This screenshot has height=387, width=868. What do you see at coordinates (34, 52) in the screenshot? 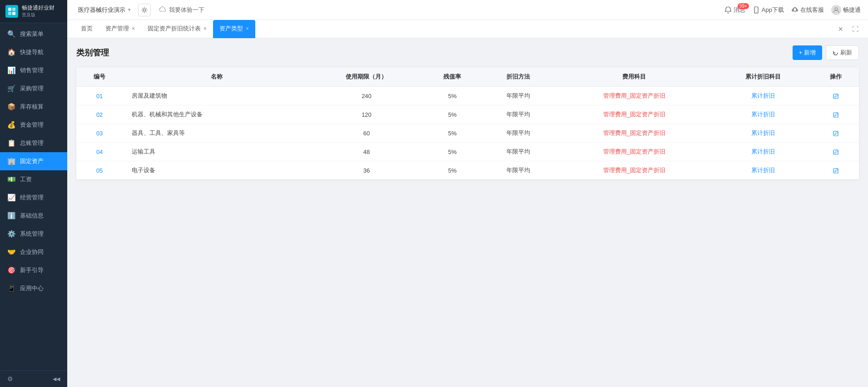
I see `sidebar-item-quick-nav: 🏠 快捷导航` at bounding box center [34, 52].